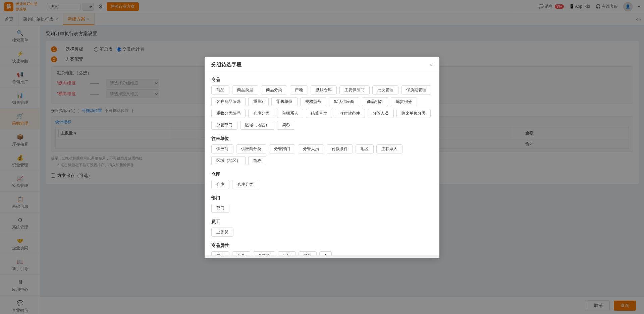 This screenshot has width=644, height=314. I want to click on chip-product-8: 客户商品编码, so click(228, 102).